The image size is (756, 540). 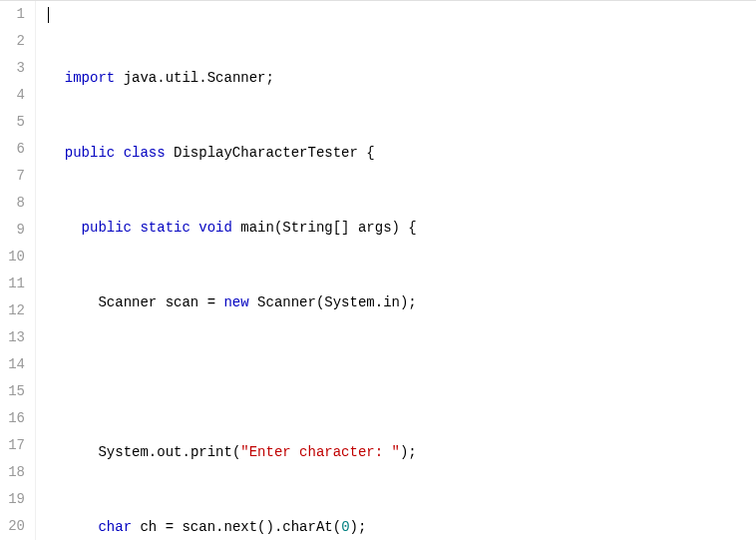 What do you see at coordinates (12, 499) in the screenshot?
I see `line-number: 19` at bounding box center [12, 499].